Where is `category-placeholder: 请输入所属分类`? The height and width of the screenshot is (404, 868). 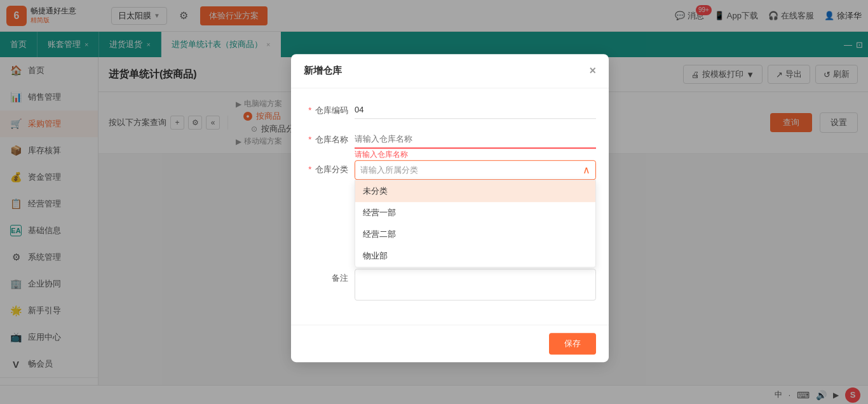
category-placeholder: 请输入所属分类 is located at coordinates (471, 170).